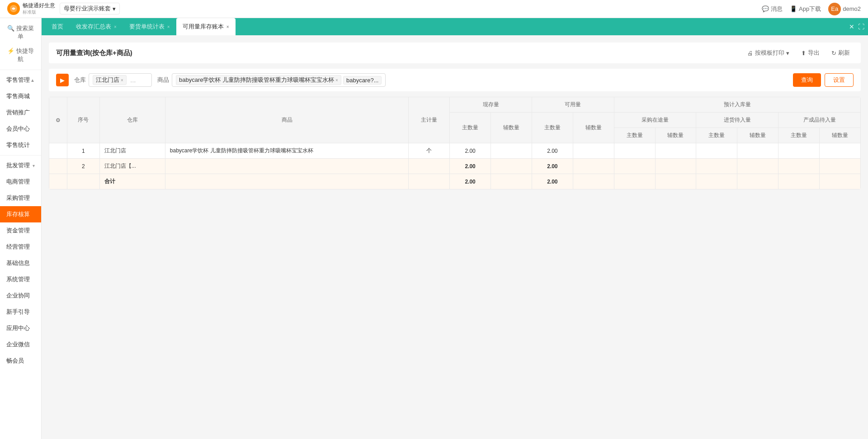  Describe the element at coordinates (852, 27) in the screenshot. I see `close-window-icon: ✕` at that location.